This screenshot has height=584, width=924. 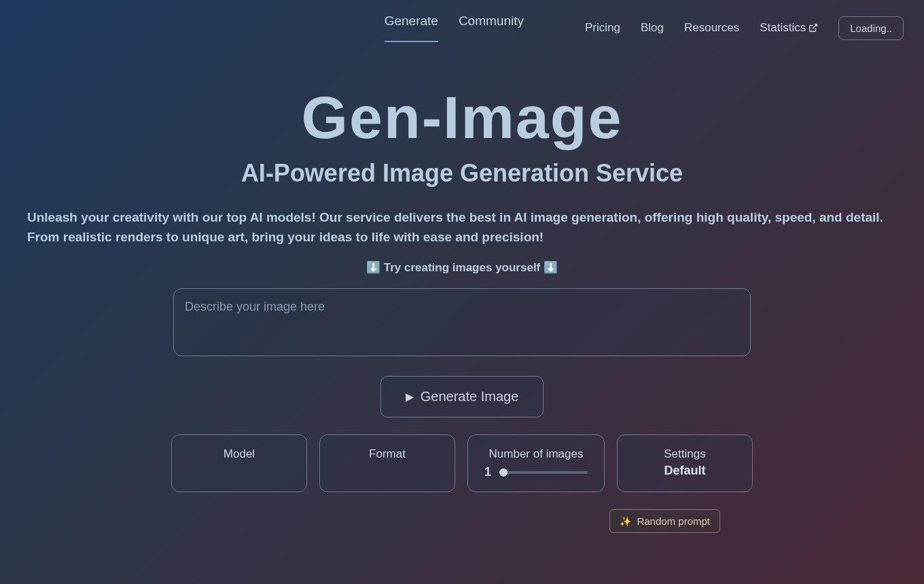 I want to click on nav-resources: Resources, so click(x=712, y=28).